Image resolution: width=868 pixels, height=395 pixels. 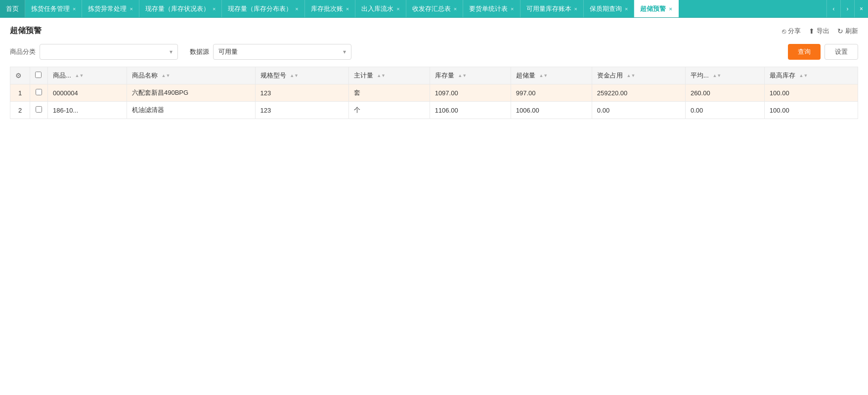 What do you see at coordinates (263, 9) in the screenshot?
I see `nav-item-stock-dist: 现存量（库存分布表） ×` at bounding box center [263, 9].